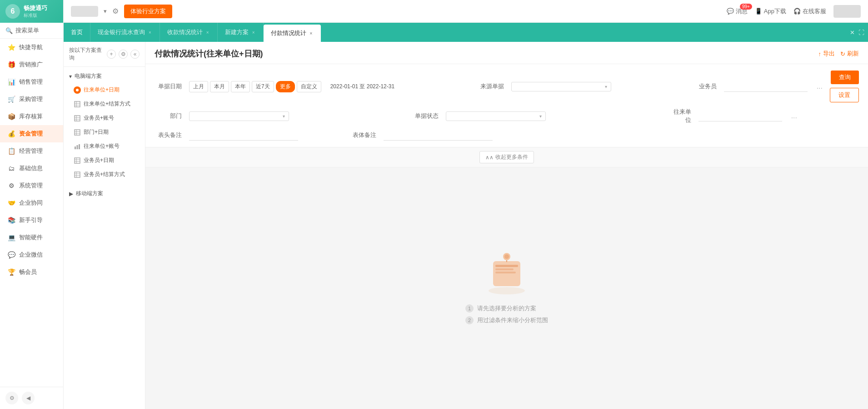  I want to click on tab-cash-bank: 现金银行流水查询 ×, so click(125, 32).